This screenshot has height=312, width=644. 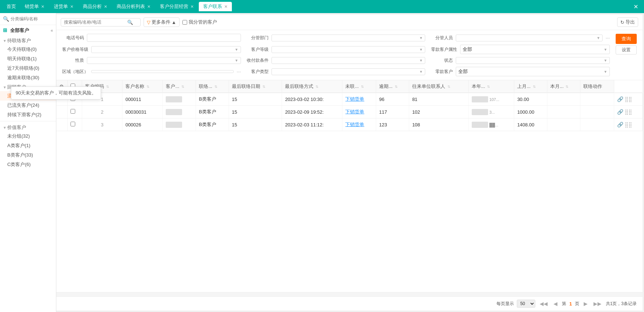 What do you see at coordinates (28, 115) in the screenshot?
I see `sidebar-item-declining: 持续下滑客户(2)` at bounding box center [28, 115].